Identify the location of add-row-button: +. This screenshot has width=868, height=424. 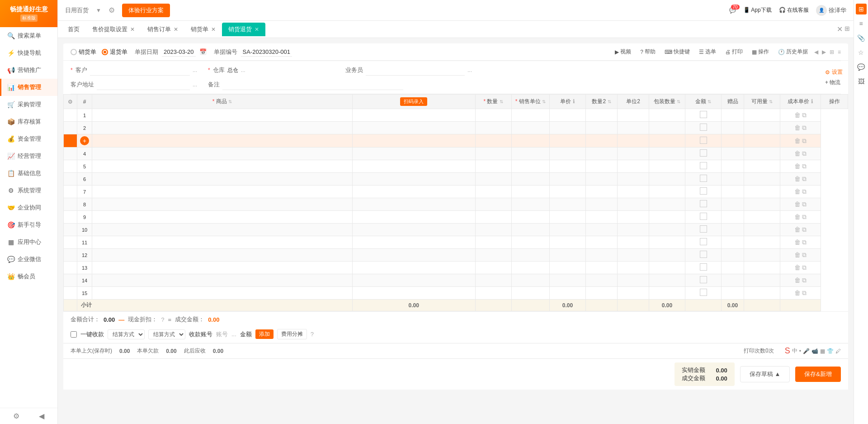
(85, 141).